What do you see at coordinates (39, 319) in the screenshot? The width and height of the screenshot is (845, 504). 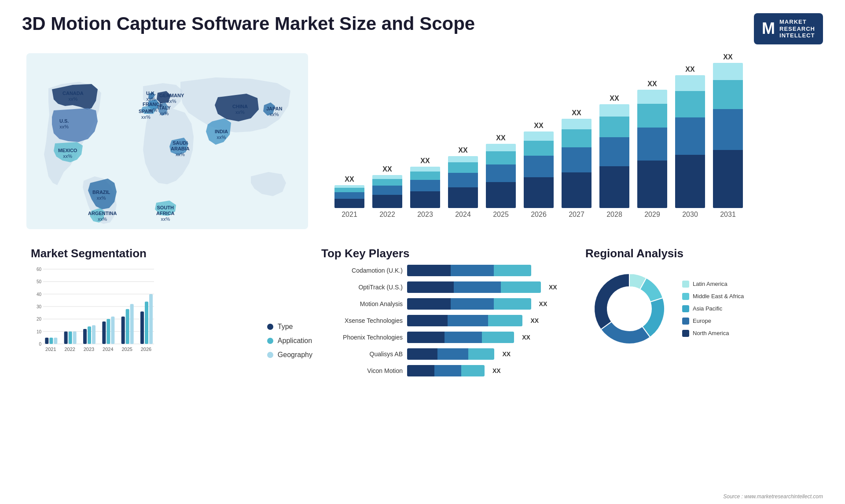 I see `svg-text: 20` at bounding box center [39, 319].